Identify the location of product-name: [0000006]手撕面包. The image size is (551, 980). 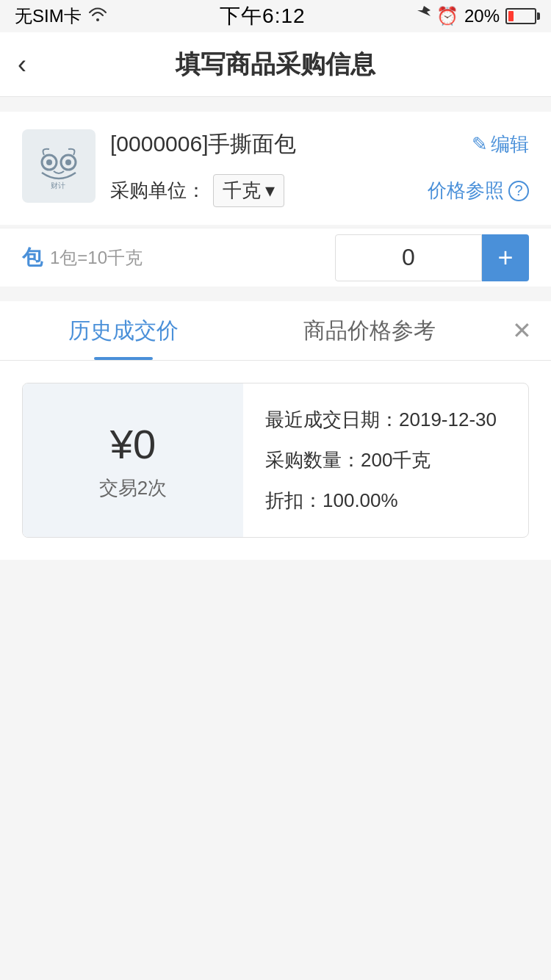
(203, 144).